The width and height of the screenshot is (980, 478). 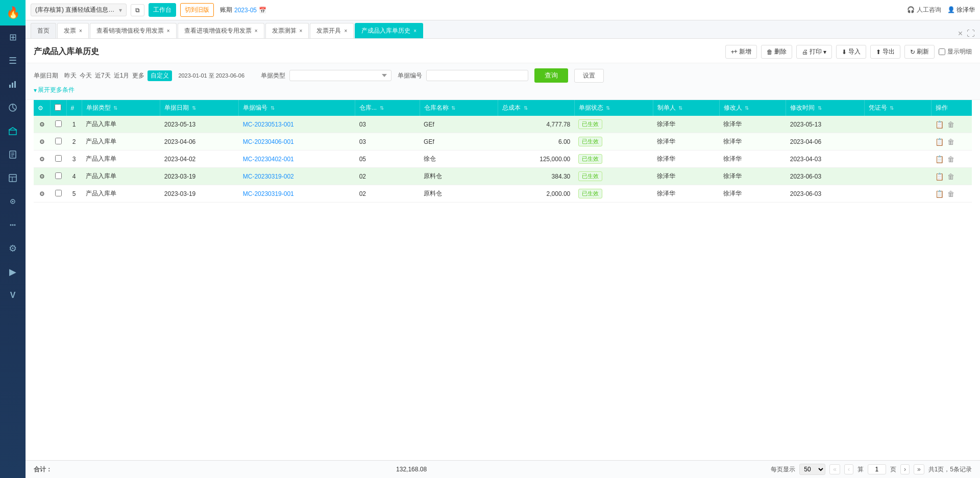 What do you see at coordinates (851, 52) in the screenshot?
I see `import-btn: ⬇ 导入` at bounding box center [851, 52].